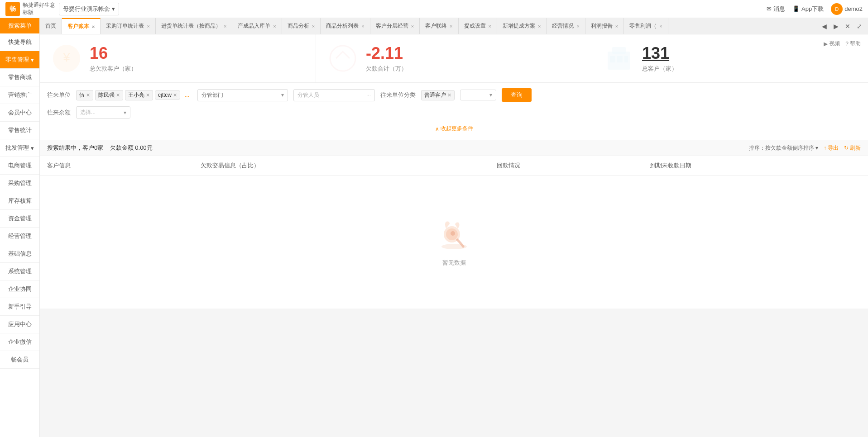 The height and width of the screenshot is (437, 868). I want to click on sidebar-item-member-center: 会员中心, so click(20, 113).